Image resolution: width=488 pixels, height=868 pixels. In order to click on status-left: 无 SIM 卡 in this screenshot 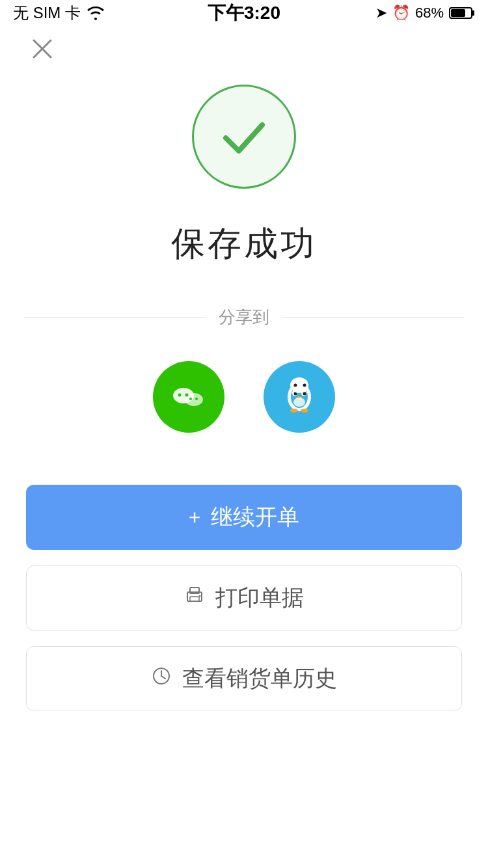, I will do `click(59, 13)`.